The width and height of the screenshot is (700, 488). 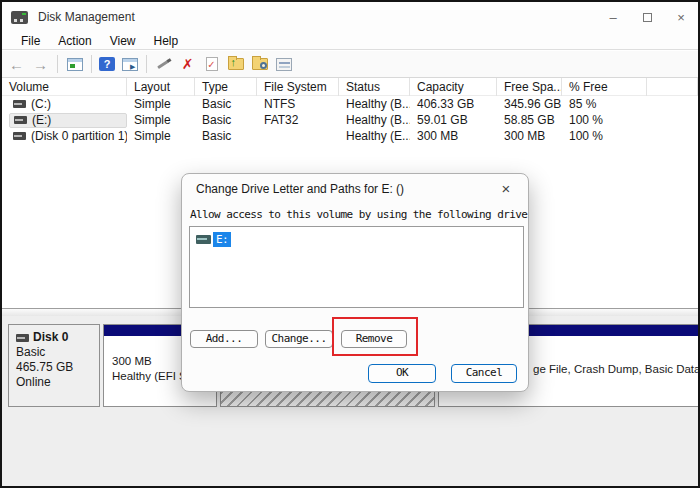 What do you see at coordinates (164, 64) in the screenshot?
I see `tools-icon` at bounding box center [164, 64].